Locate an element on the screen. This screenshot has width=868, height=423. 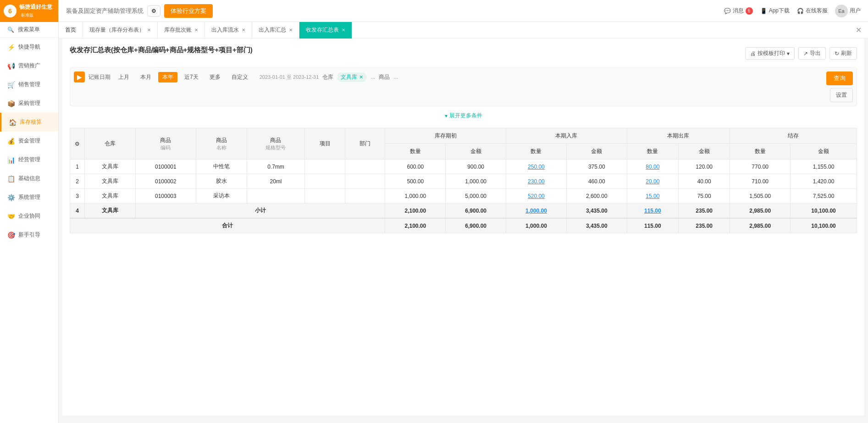
tab-batch-ledger-close: ✕ is located at coordinates (196, 30).